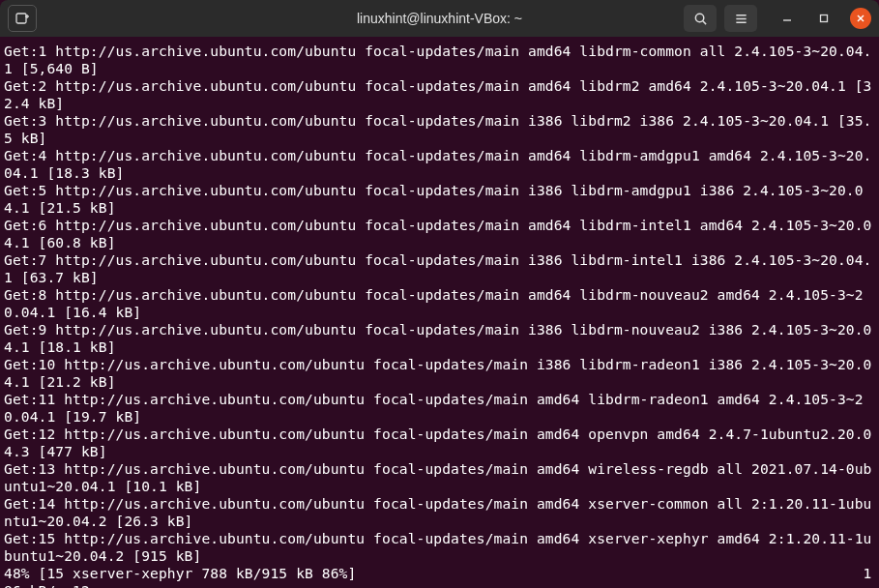 This screenshot has height=588, width=879. I want to click on minimize-button, so click(787, 18).